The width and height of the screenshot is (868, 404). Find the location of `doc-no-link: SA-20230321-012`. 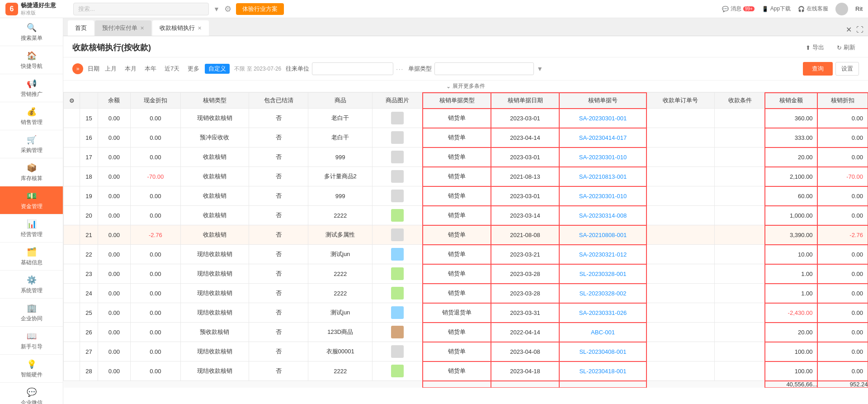

doc-no-link: SA-20230321-012 is located at coordinates (603, 254).